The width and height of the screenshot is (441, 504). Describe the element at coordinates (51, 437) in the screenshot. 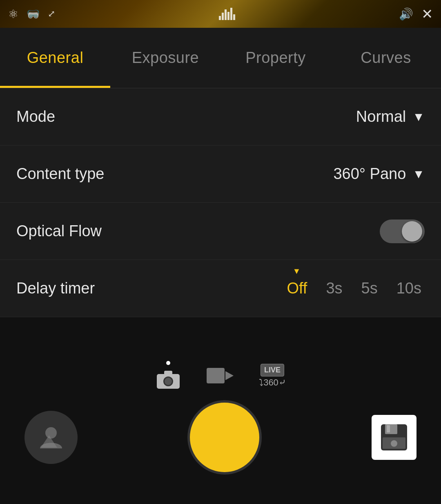

I see `person-icon` at that location.